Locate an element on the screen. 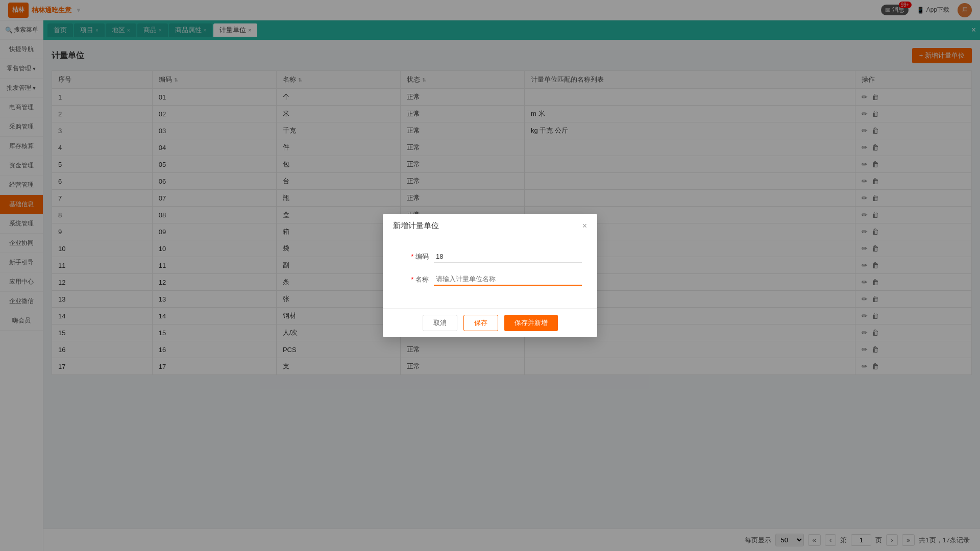  code-label: * 编码 is located at coordinates (413, 257).